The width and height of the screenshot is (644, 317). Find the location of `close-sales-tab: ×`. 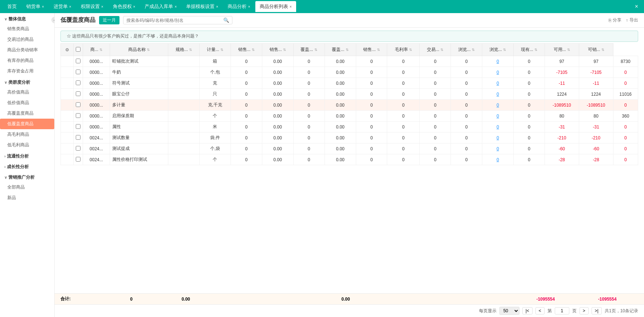

close-sales-tab: × is located at coordinates (43, 7).